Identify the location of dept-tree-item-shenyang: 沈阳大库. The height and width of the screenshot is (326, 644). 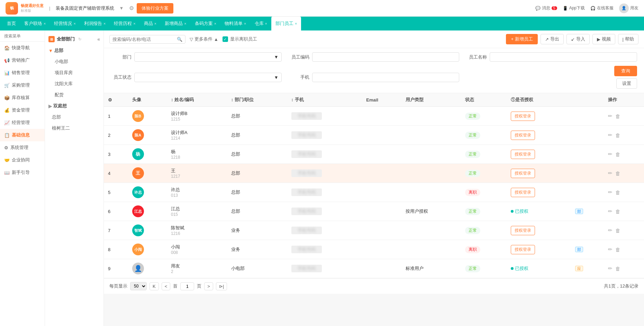
(74, 84).